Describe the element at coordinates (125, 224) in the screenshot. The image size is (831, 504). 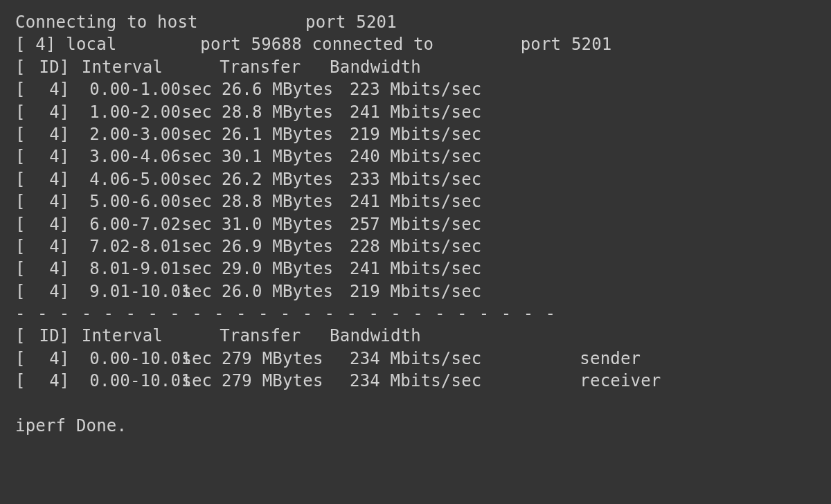
I see `row-interval: 6.00-7.02` at that location.